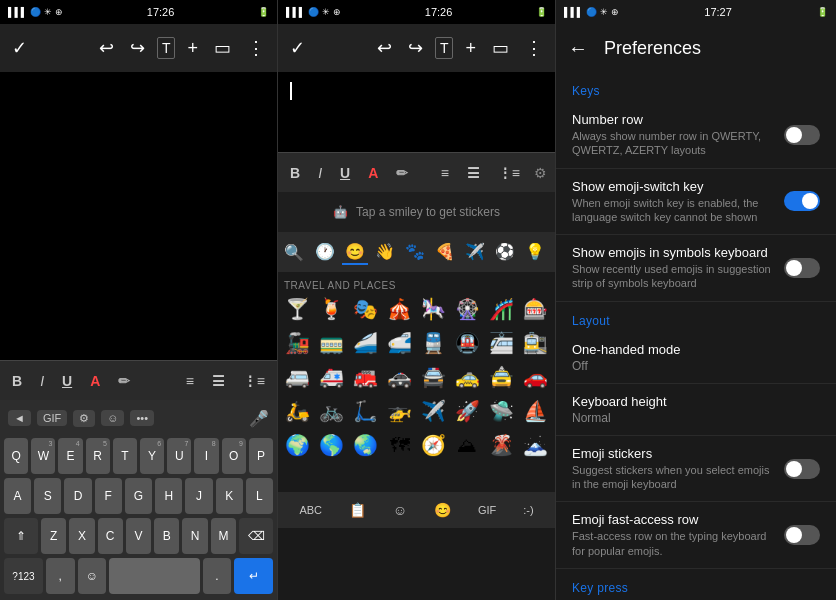 The image size is (836, 600). What do you see at coordinates (402, 173) in the screenshot?
I see `highlight-button-2: ✏` at bounding box center [402, 173].